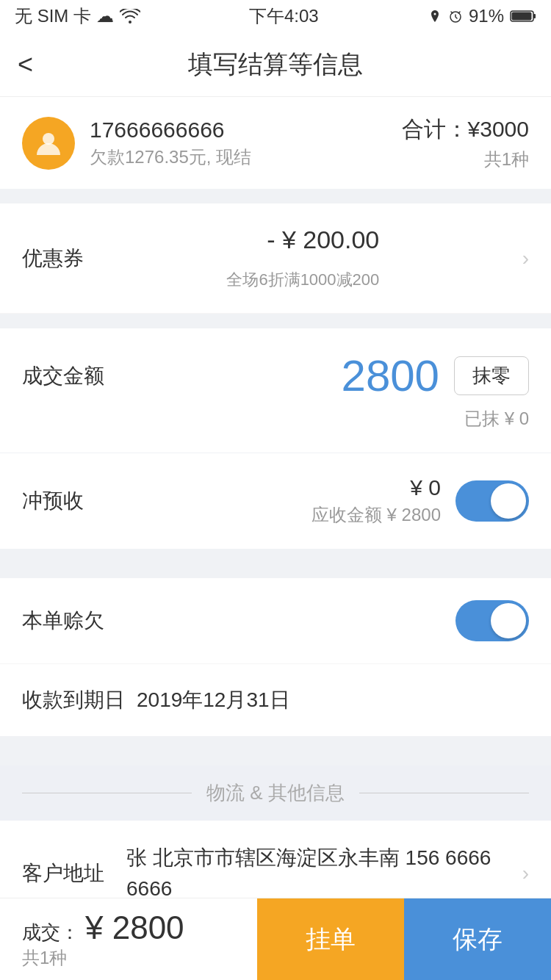 This screenshot has height=980, width=551. What do you see at coordinates (25, 65) in the screenshot?
I see `back-button: <` at bounding box center [25, 65].